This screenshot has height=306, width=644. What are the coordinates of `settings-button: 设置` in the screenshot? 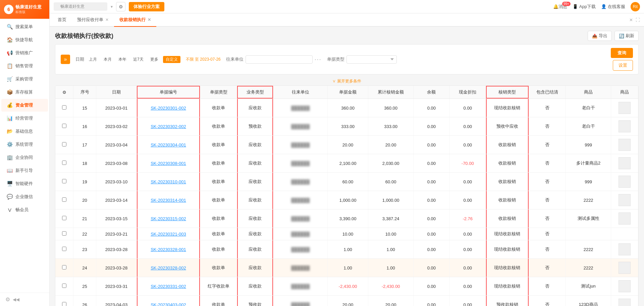 It's located at (623, 65).